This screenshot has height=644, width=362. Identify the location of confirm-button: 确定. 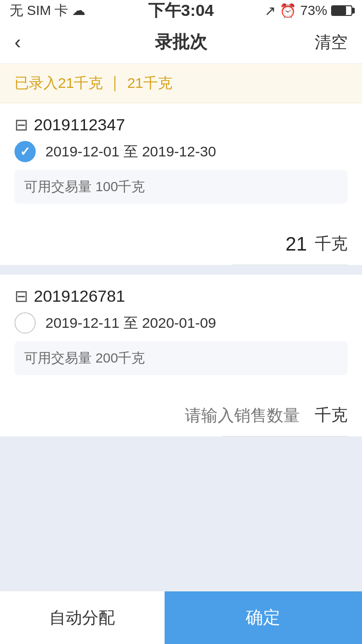
(264, 618).